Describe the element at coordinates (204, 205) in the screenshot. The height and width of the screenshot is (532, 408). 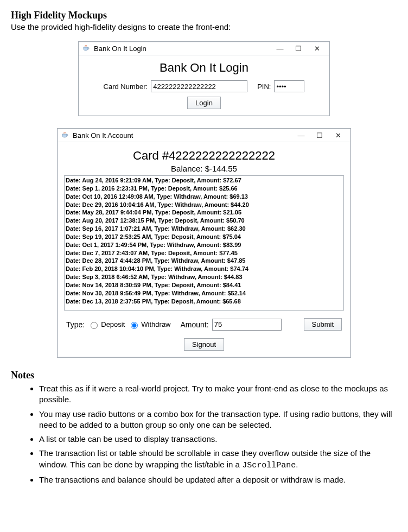
I see `transaction-row: Date: Dec 29, 2016 10:04:16 AM, Type: Wi…` at that location.